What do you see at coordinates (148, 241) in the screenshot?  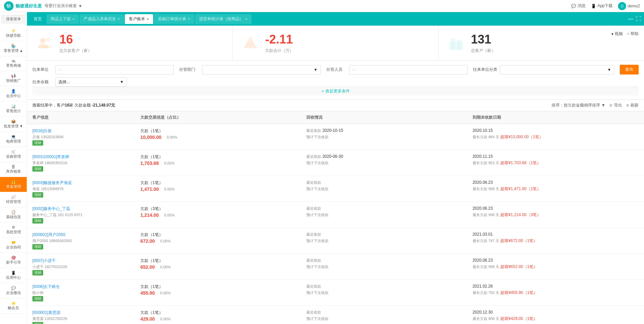 I see `debt-amount-5: 672.00` at bounding box center [148, 241].